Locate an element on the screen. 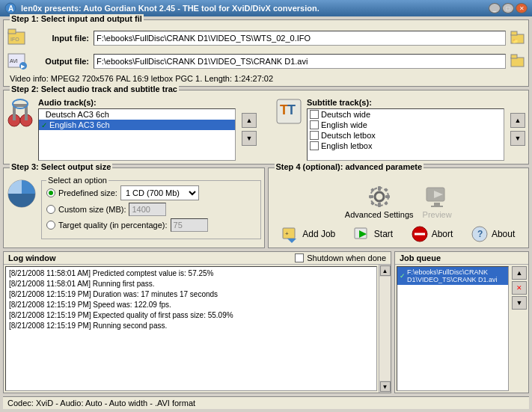 The image size is (532, 412). subtitle-tracks-list: Deutsch wide English wide Deutsch letbox is located at coordinates (406, 135).